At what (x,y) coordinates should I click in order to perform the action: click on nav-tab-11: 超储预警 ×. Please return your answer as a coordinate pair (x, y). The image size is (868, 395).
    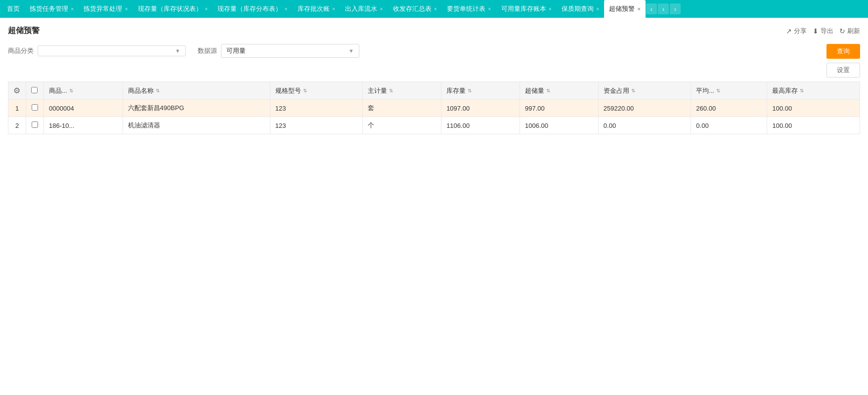
    Looking at the image, I should click on (625, 9).